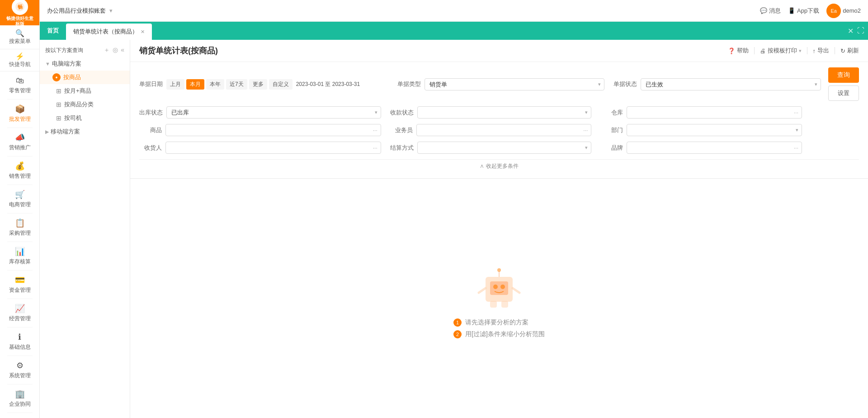  I want to click on salesperson-suffix: ···, so click(585, 130).